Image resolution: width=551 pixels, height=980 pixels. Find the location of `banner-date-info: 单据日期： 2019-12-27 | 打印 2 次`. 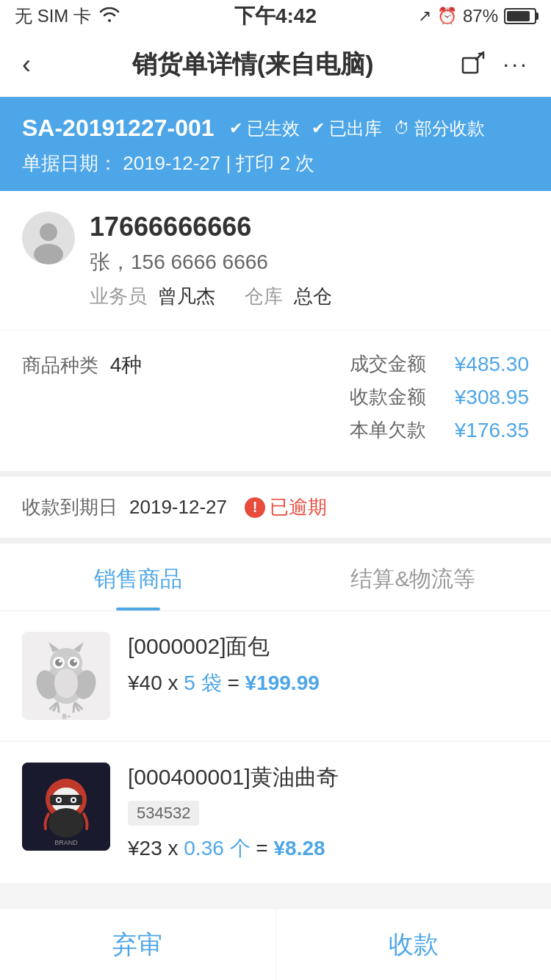

banner-date-info: 单据日期： 2019-12-27 | 打印 2 次 is located at coordinates (276, 163).